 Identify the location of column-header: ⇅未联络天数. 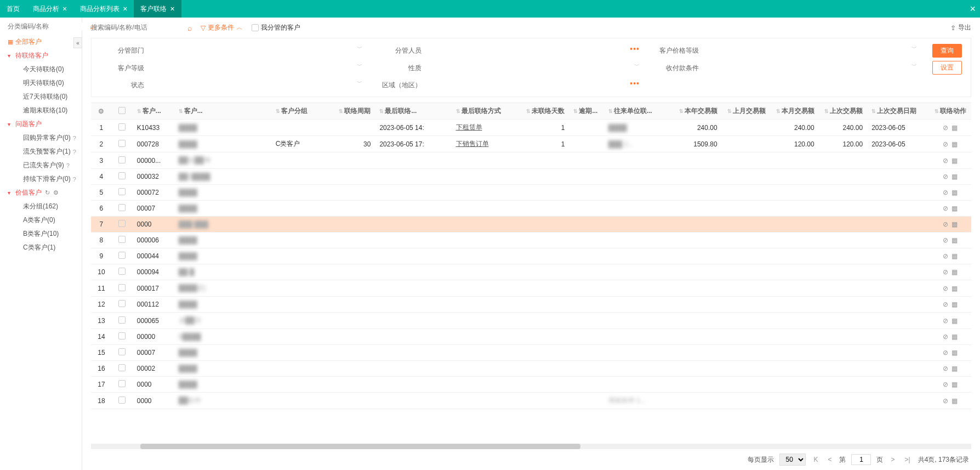
(542, 111).